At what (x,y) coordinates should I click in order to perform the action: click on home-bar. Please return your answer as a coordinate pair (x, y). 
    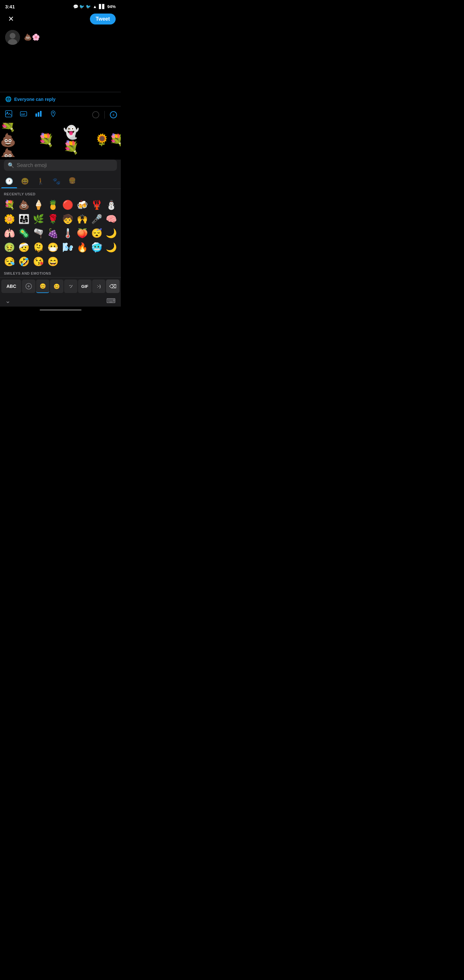
    Looking at the image, I should click on (60, 310).